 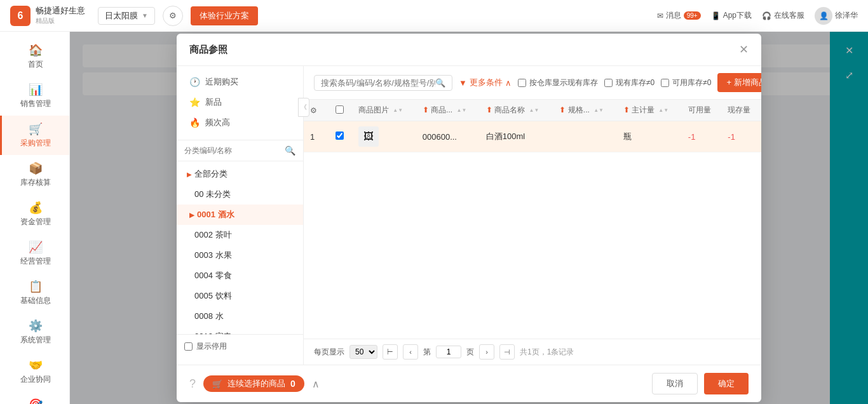 I want to click on td-unit: 瓶, so click(x=649, y=137).